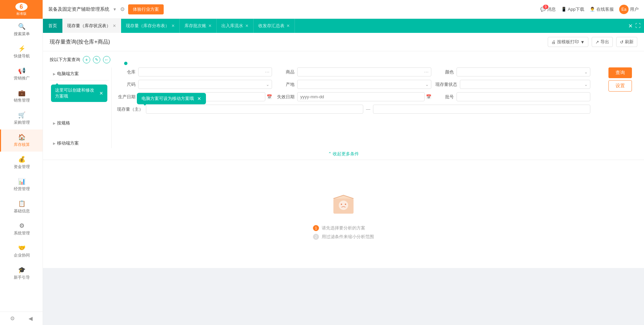 The image size is (644, 325). Describe the element at coordinates (638, 26) in the screenshot. I see `tab-fullscreen-icon: ⛶` at that location.